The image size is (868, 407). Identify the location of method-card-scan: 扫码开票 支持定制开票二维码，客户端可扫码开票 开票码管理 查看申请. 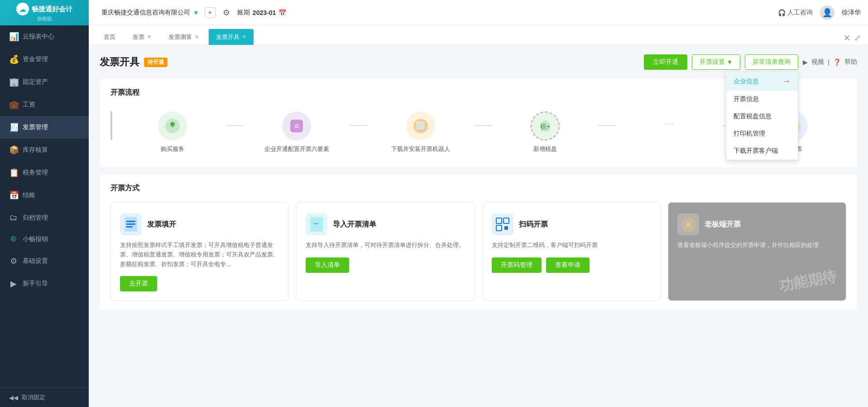
(571, 252).